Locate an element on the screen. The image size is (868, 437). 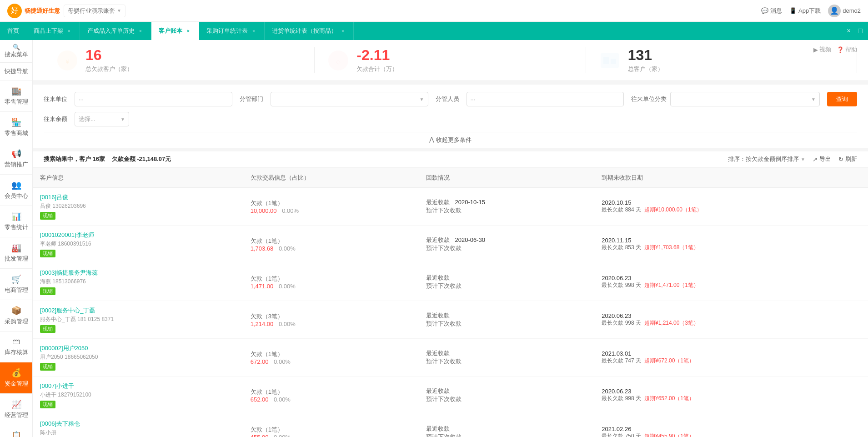
view-help-area: ▶ 视频 ❓ 帮助 is located at coordinates (835, 50).